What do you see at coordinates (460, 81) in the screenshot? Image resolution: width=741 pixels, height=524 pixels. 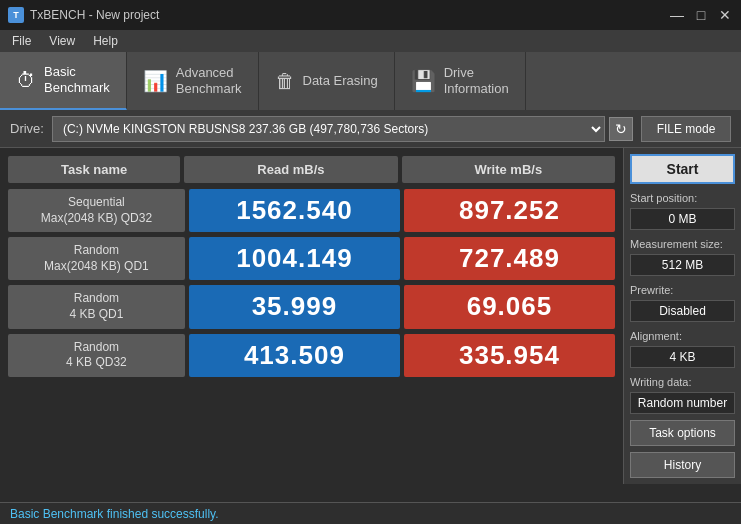 I see `tab-drive: 💾 DriveInformation` at bounding box center [460, 81].